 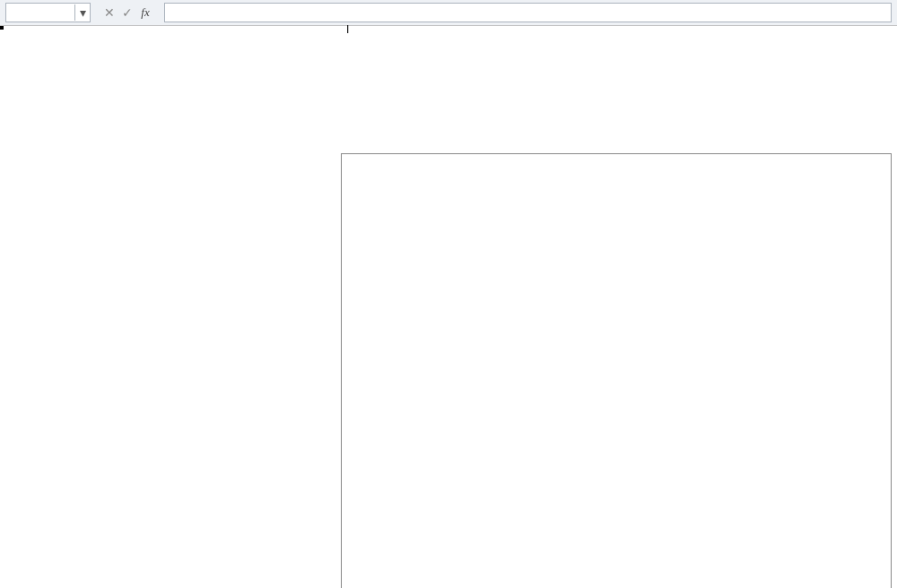 I want to click on selection-box, so click(x=2, y=28).